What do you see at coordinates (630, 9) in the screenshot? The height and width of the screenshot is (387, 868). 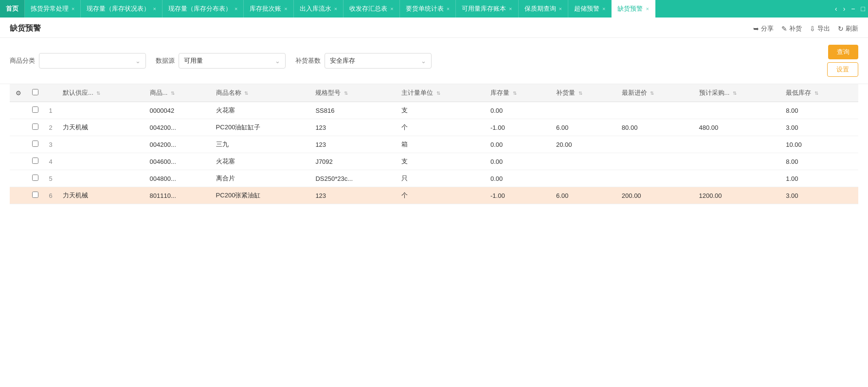 I see `tab-shortage-label: 缺货预警` at bounding box center [630, 9].